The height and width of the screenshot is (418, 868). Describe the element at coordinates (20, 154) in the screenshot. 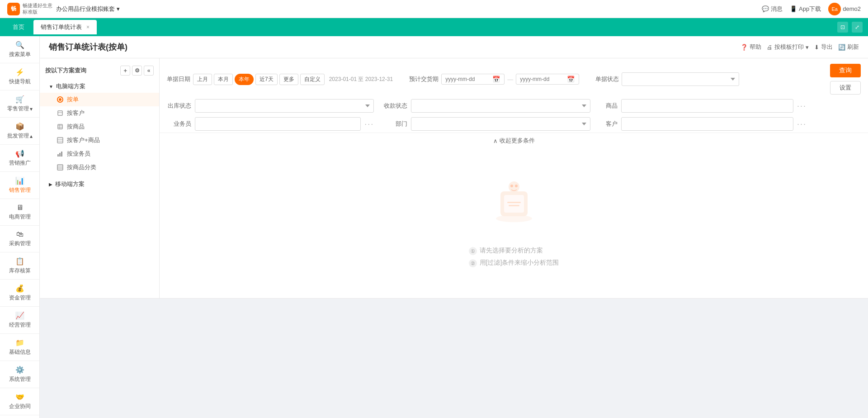

I see `marketing-icon: 📢` at that location.